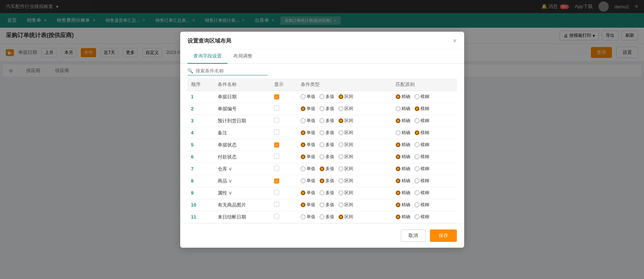 The width and height of the screenshot is (644, 279). Describe the element at coordinates (322, 56) in the screenshot. I see `dialog-tabs: 查询字段设置 布局调整` at that location.